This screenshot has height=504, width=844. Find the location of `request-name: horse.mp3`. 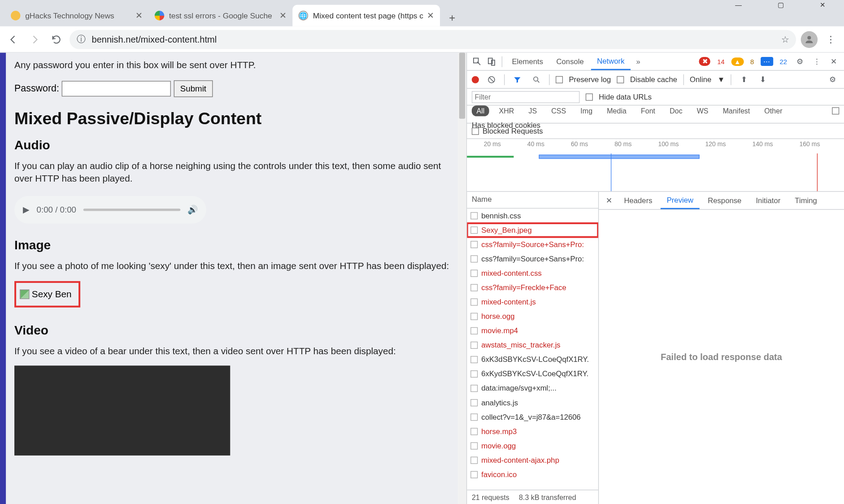

request-name: horse.mp3 is located at coordinates (499, 431).